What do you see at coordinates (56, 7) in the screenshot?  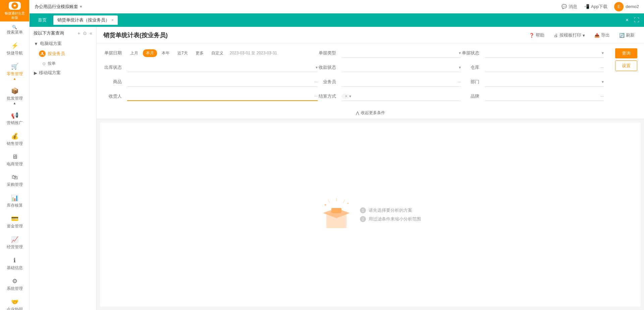 I see `company-name: 办公用品行业模拟账套` at bounding box center [56, 7].